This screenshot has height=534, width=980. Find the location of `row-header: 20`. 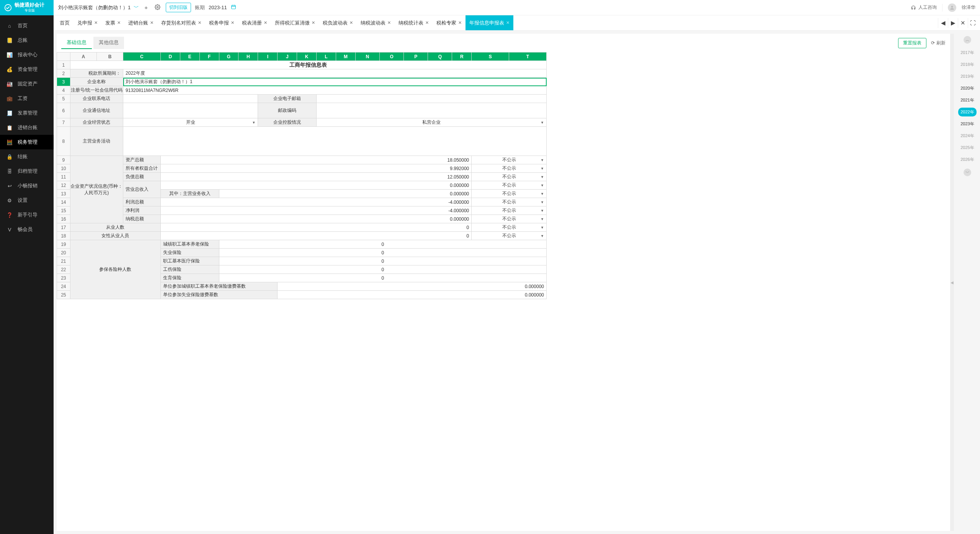

row-header: 20 is located at coordinates (64, 253).